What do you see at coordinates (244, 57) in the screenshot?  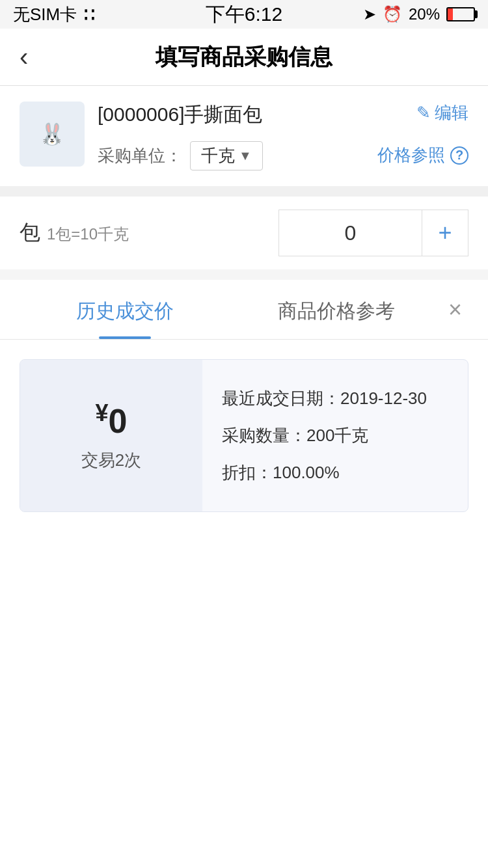 I see `page-title: 填写商品采购信息` at bounding box center [244, 57].